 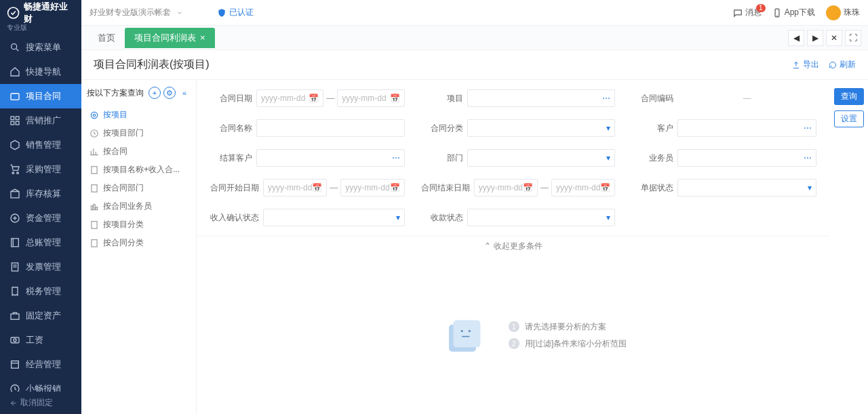 I want to click on collapse-label: 收起更多条件, so click(x=518, y=246).